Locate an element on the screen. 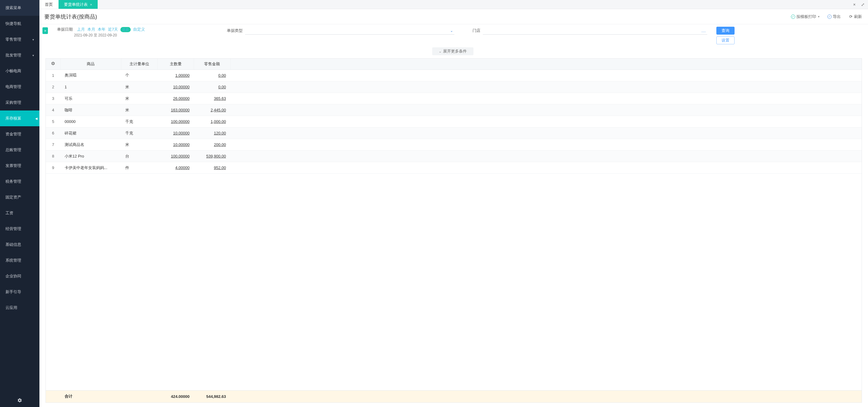  col-amount: 零售金额 is located at coordinates (212, 64).